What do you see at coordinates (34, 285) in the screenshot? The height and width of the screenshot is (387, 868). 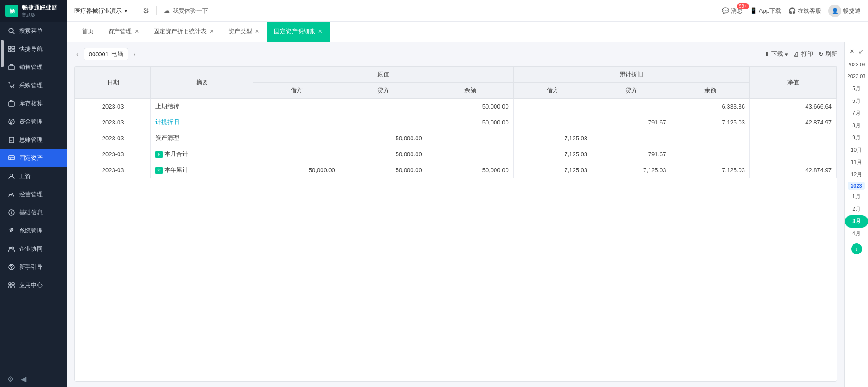 I see `sidebar-item-apps: 应用中心` at bounding box center [34, 285].